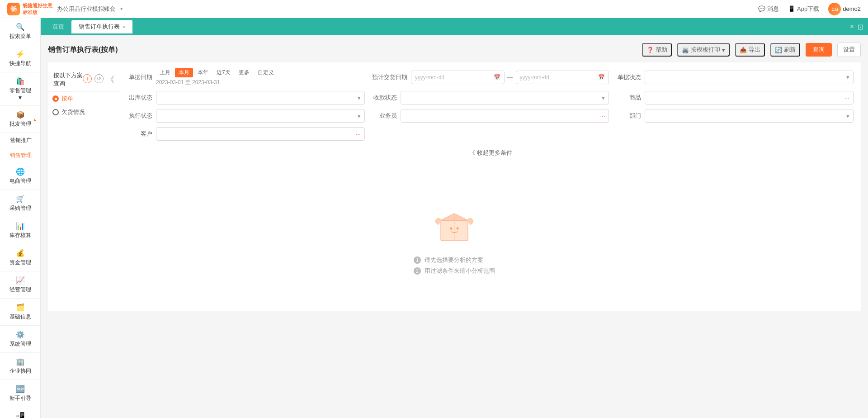 This screenshot has width=868, height=418. What do you see at coordinates (497, 77) in the screenshot?
I see `calendar-start-icon: 📅` at bounding box center [497, 77].